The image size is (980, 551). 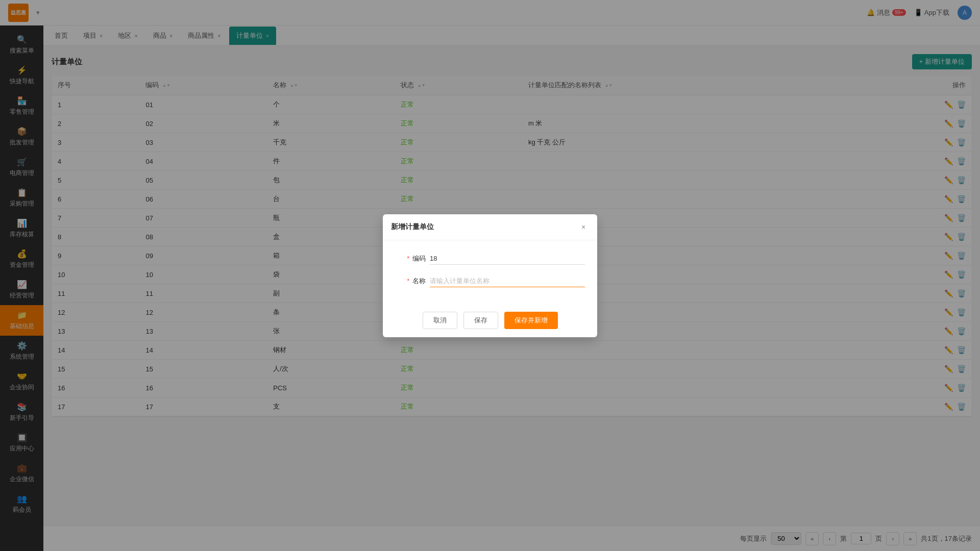 What do you see at coordinates (408, 258) in the screenshot?
I see `code-required-star: *` at bounding box center [408, 258].